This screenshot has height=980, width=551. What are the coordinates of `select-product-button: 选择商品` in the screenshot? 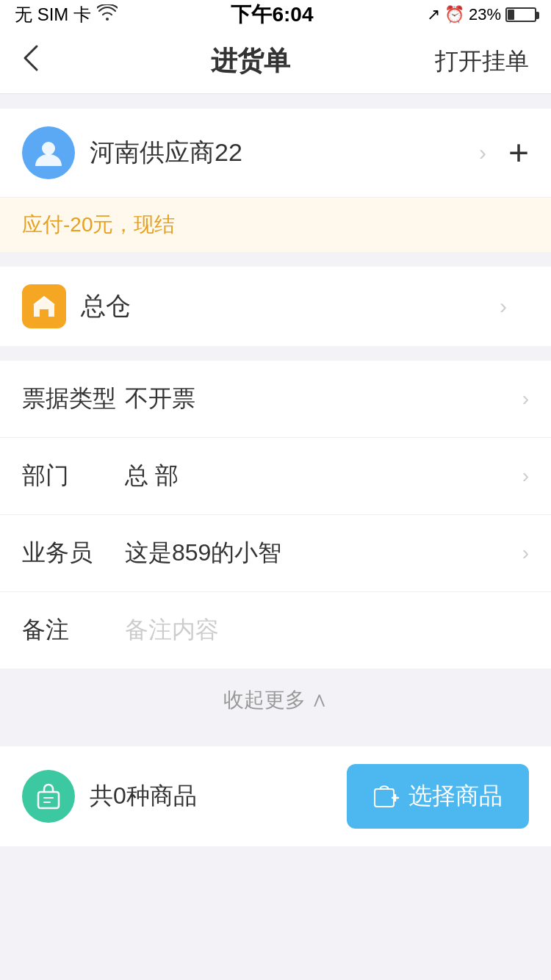 It's located at (438, 796).